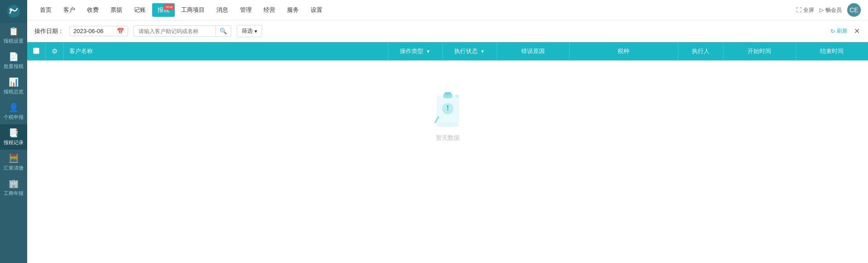  I want to click on sidebar-item-label: 报税设置, so click(14, 41).